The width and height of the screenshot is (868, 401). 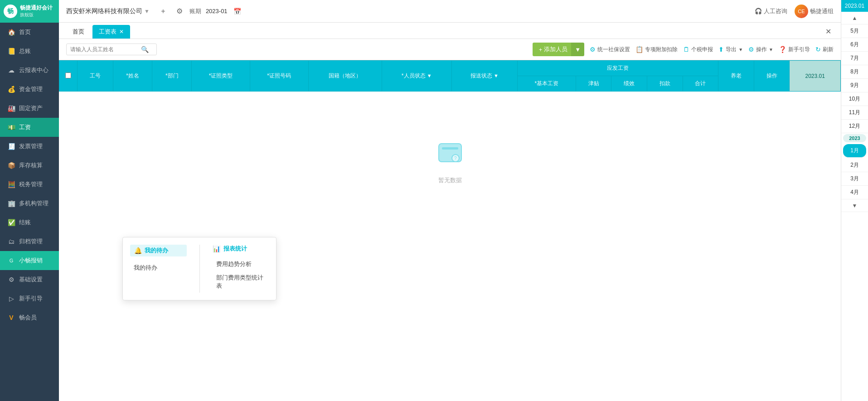 I want to click on sidebar-item-inventory: 📦 库存核算, so click(x=29, y=165).